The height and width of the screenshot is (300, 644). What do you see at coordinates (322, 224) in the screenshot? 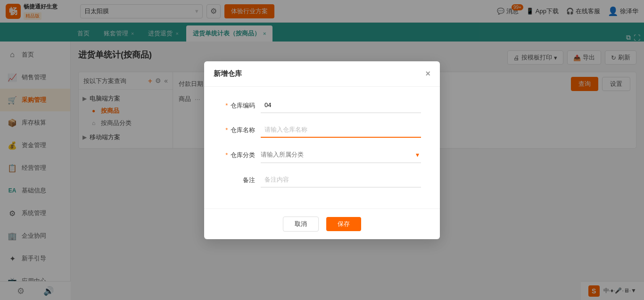
I see `dialog-footer: 取消 保存` at bounding box center [322, 224].